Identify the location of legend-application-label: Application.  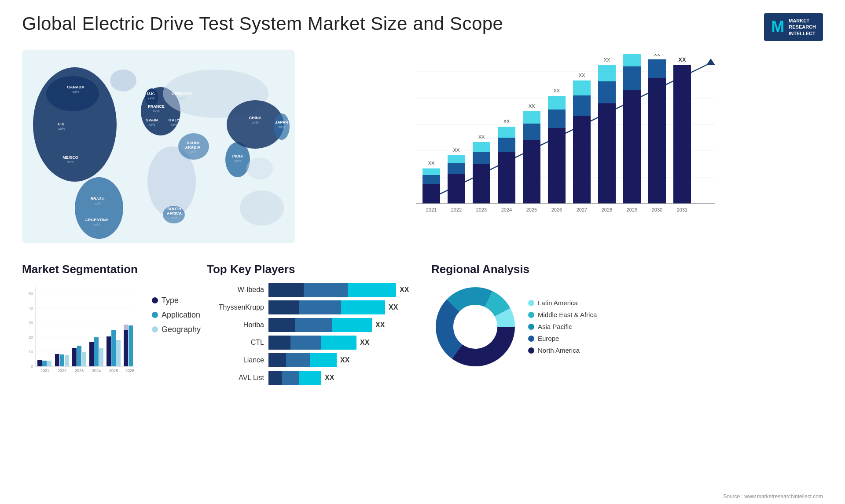
(181, 315).